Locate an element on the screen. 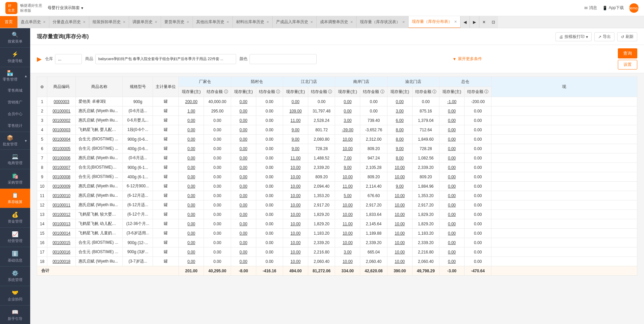 The width and height of the screenshot is (644, 324). cell-code: 00100004 is located at coordinates (62, 139).